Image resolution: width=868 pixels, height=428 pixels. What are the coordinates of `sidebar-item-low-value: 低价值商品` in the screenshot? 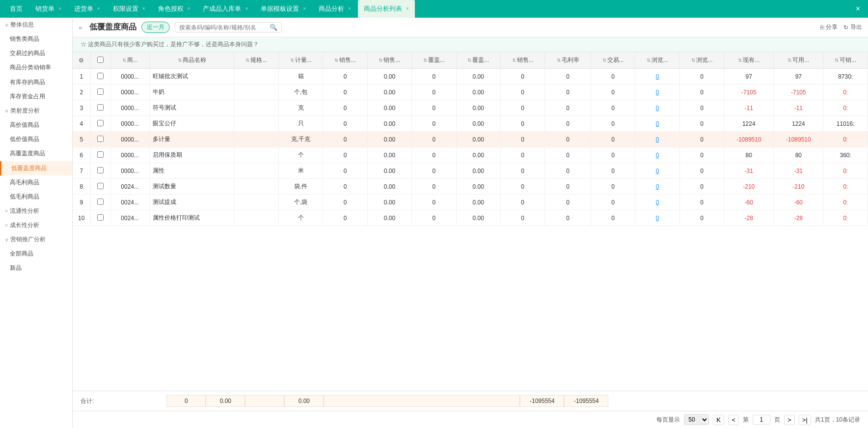 It's located at (36, 140).